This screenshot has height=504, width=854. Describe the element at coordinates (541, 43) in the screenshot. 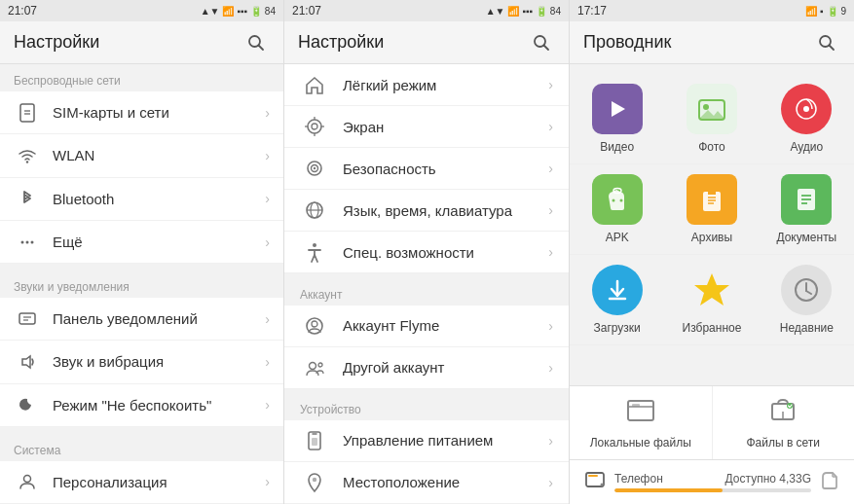

I see `search-button-middle` at that location.